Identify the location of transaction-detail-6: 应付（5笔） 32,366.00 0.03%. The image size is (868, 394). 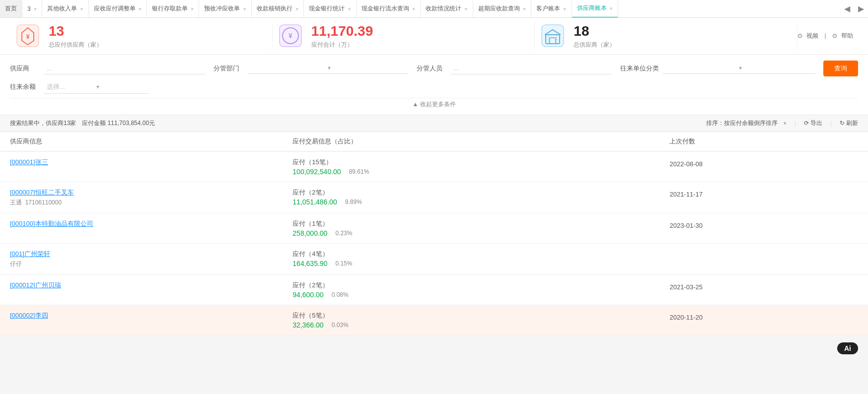
(481, 320).